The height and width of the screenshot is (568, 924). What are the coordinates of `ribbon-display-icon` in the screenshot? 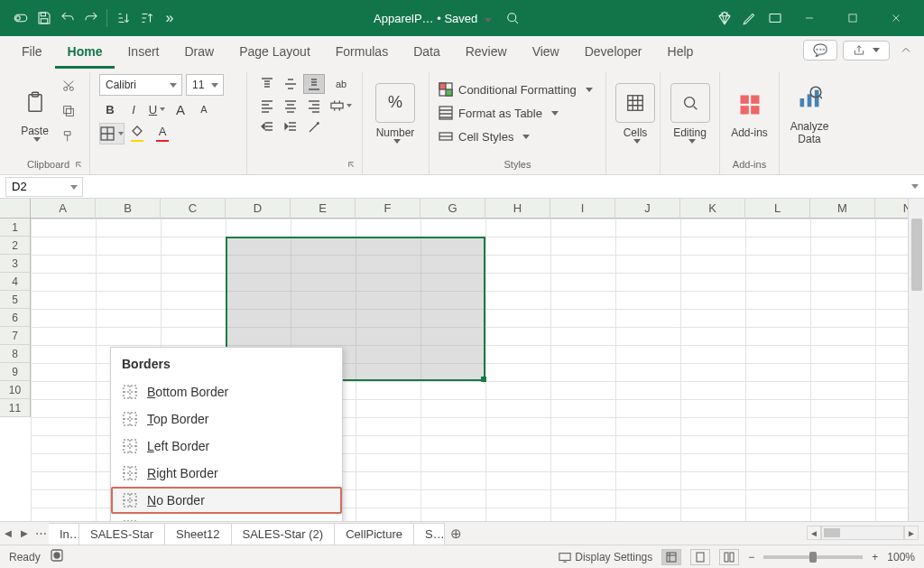 It's located at (775, 18).